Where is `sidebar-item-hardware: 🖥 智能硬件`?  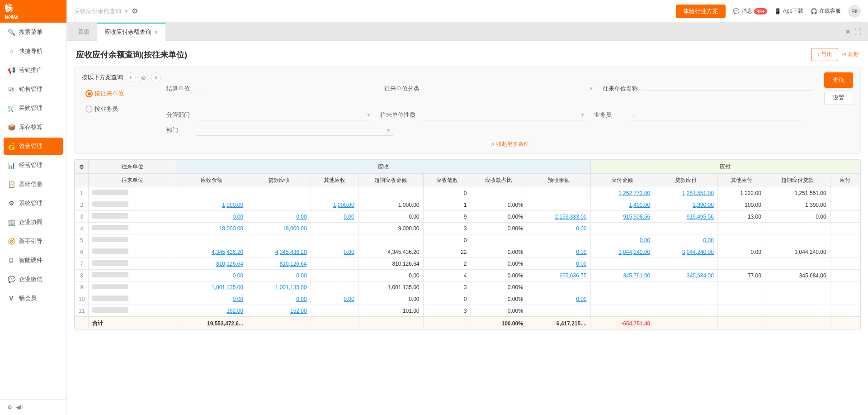 sidebar-item-hardware: 🖥 智能硬件 is located at coordinates (33, 260).